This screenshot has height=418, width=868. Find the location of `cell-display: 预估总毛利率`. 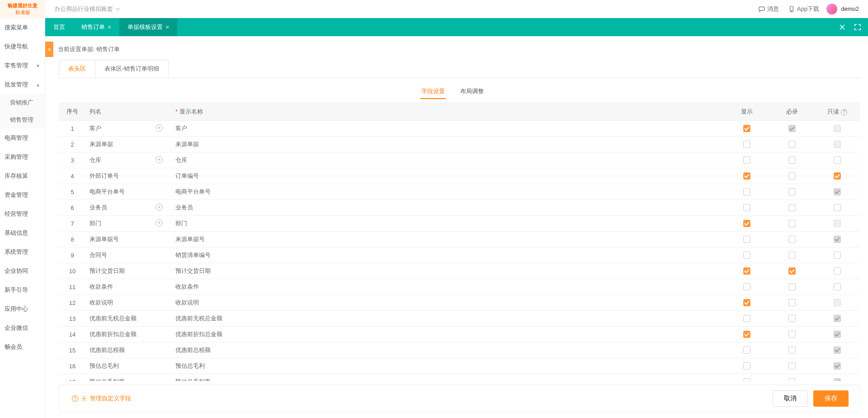

cell-display: 预估总毛利率 is located at coordinates (448, 378).